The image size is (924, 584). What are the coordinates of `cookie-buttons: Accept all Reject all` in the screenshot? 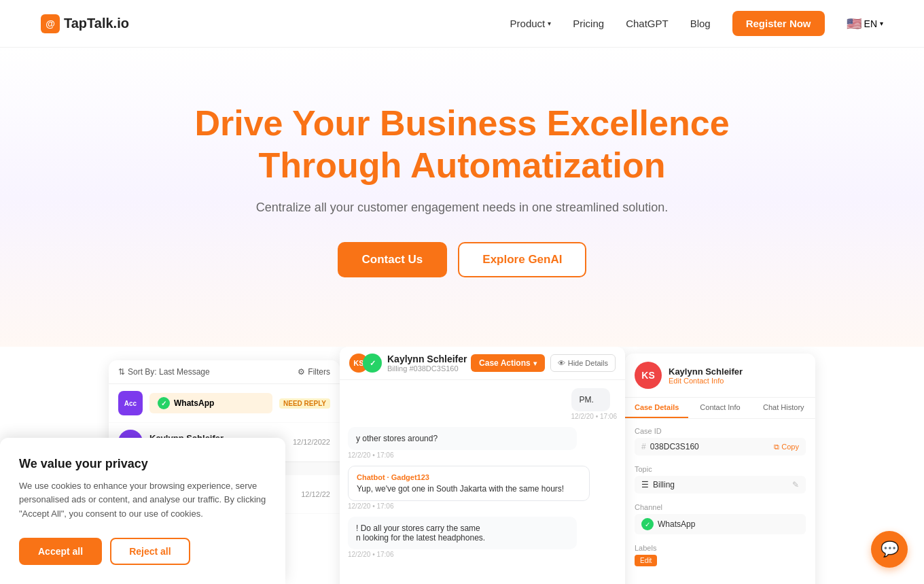 It's located at (143, 551).